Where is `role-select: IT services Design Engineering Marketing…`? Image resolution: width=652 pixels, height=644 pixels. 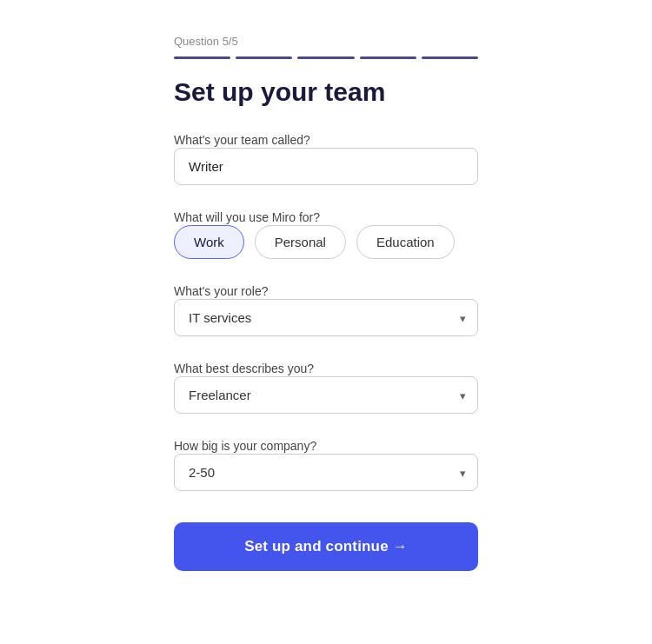
role-select: IT services Design Engineering Marketing… is located at coordinates (326, 318).